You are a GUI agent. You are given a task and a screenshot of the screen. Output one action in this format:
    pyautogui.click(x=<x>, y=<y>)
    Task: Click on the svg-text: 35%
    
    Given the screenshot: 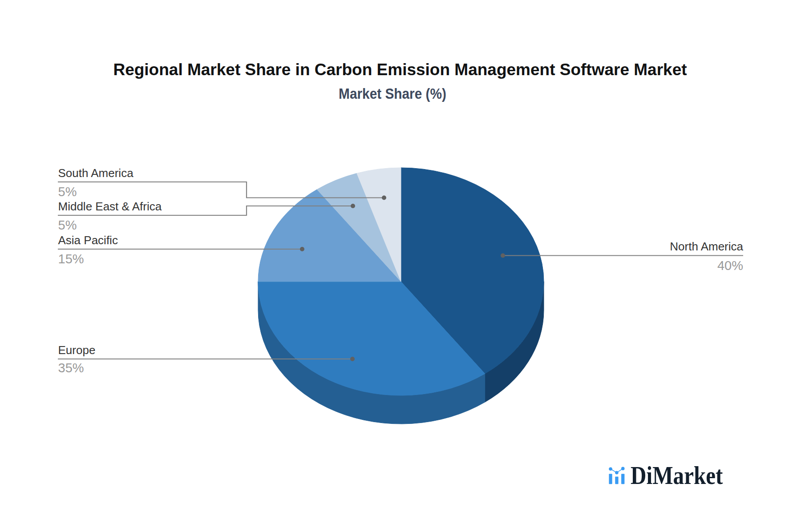 What is the action you would take?
    pyautogui.click(x=71, y=368)
    